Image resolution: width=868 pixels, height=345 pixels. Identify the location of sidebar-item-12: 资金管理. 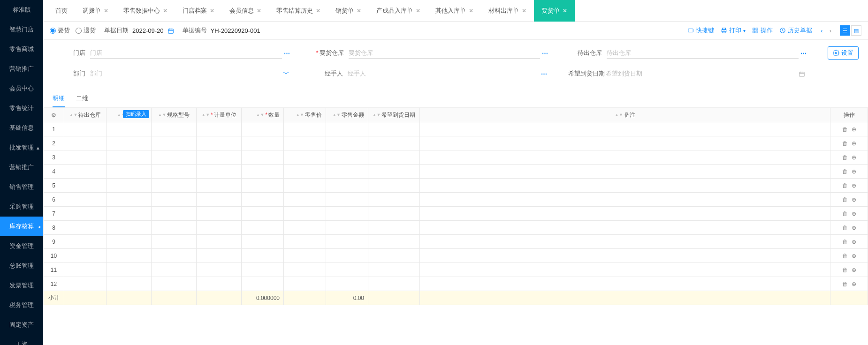
(22, 246).